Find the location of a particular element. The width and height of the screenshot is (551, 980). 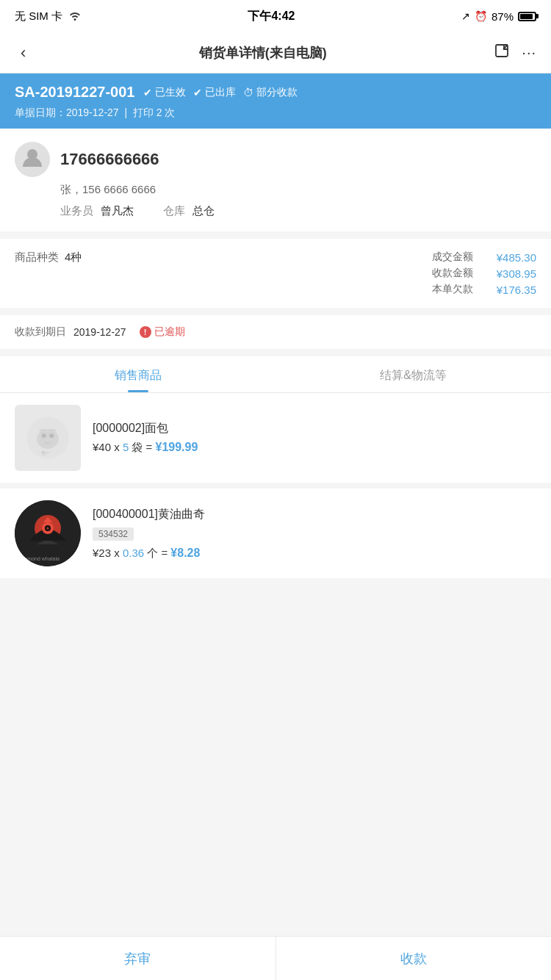

product-item-2: diamond whatala [000400001]黄油曲奇 534532 ¥… is located at coordinates (276, 533).